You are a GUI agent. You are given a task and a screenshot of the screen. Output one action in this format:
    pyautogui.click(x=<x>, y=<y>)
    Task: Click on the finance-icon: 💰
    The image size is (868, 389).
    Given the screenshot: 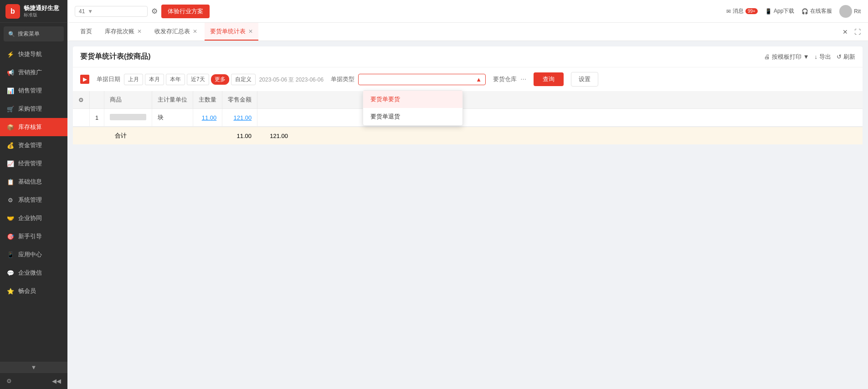 What is the action you would take?
    pyautogui.click(x=10, y=145)
    